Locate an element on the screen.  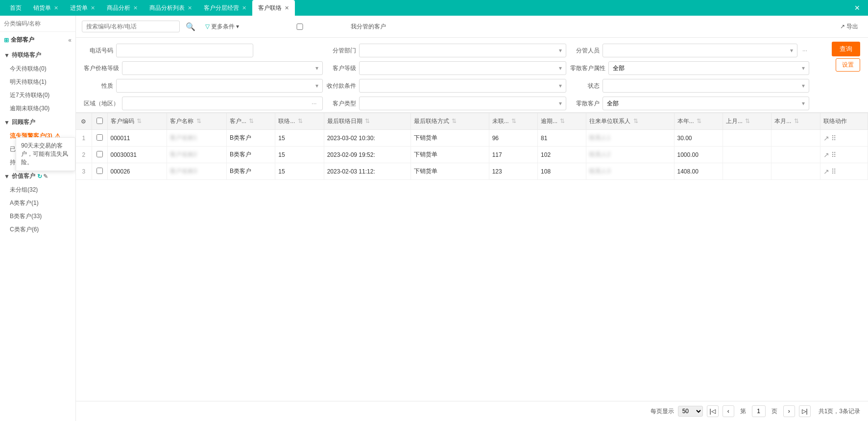
my-customers-checkbox is located at coordinates (300, 26).